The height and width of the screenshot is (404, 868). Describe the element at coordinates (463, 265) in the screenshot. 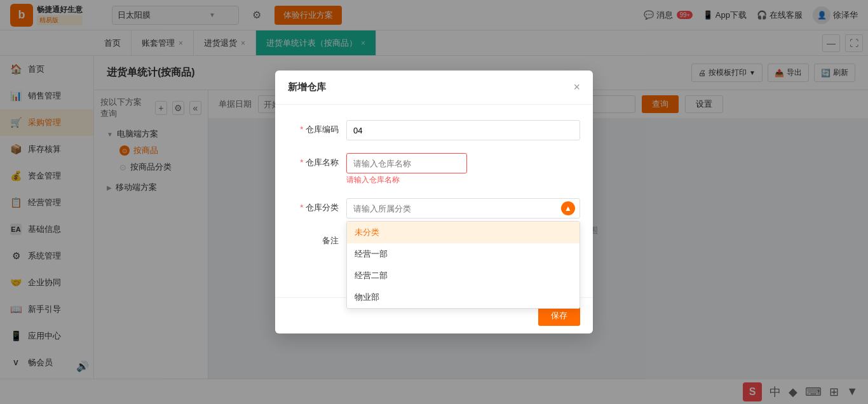

I see `category-dropdown: 未分类 经营一部 经营二部 物业部` at that location.